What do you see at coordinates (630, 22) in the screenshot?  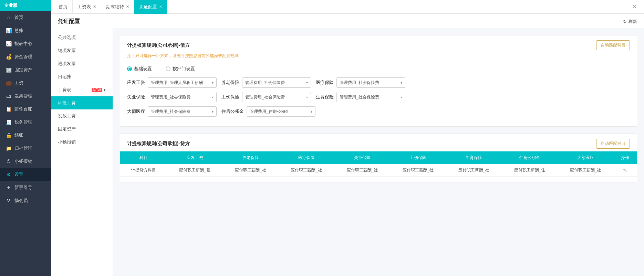 I see `refresh-button: ↻ 刷新` at bounding box center [630, 22].